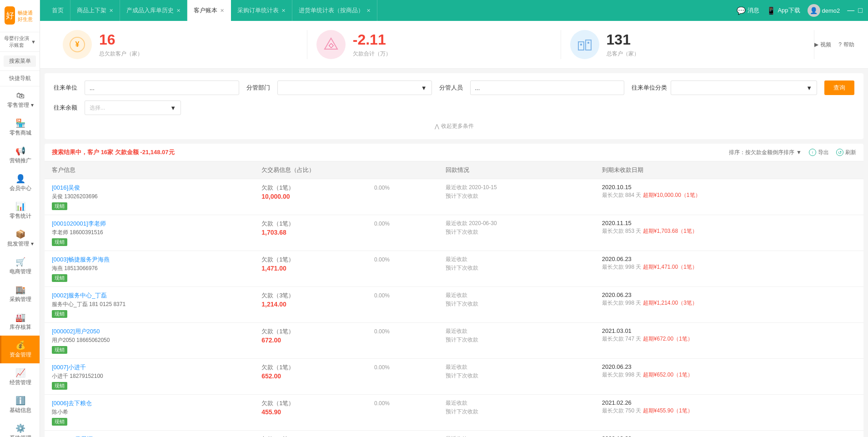 This screenshot has height=437, width=868. I want to click on overdue-days: 最长欠款 747 天 超期¥672.00（1笔）, so click(729, 339).